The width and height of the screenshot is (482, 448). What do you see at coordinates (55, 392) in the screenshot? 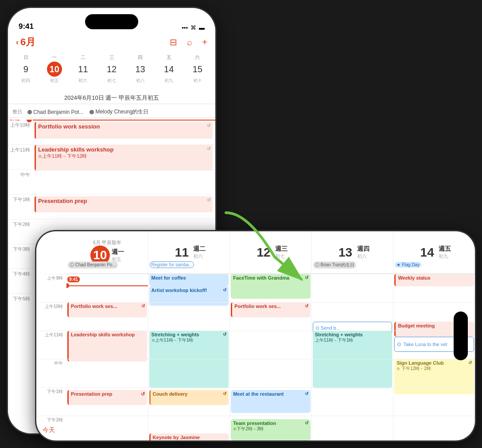
I see `tl-1pm: 下午1時` at bounding box center [55, 392].